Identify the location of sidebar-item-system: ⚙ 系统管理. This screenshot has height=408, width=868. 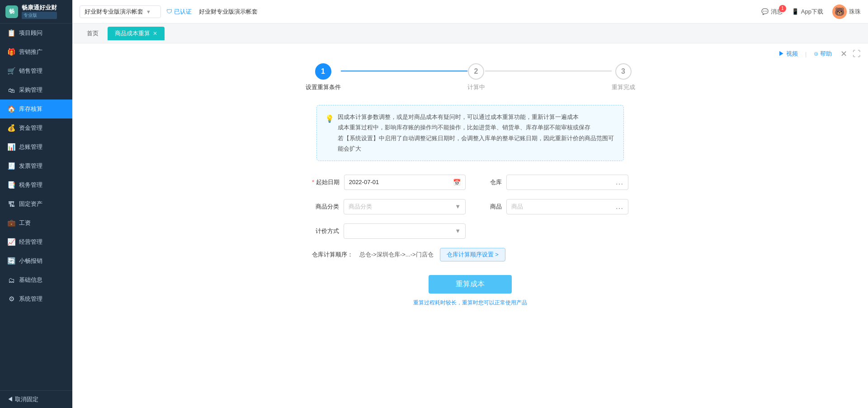
(36, 299).